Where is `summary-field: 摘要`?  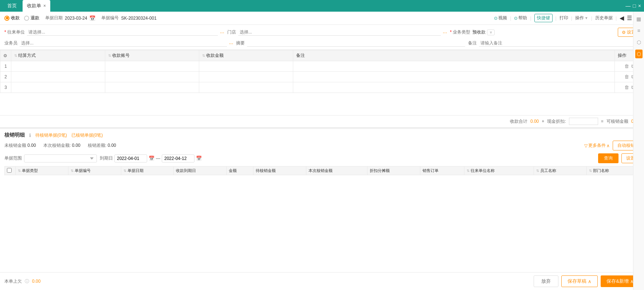 summary-field: 摘要 is located at coordinates (350, 43).